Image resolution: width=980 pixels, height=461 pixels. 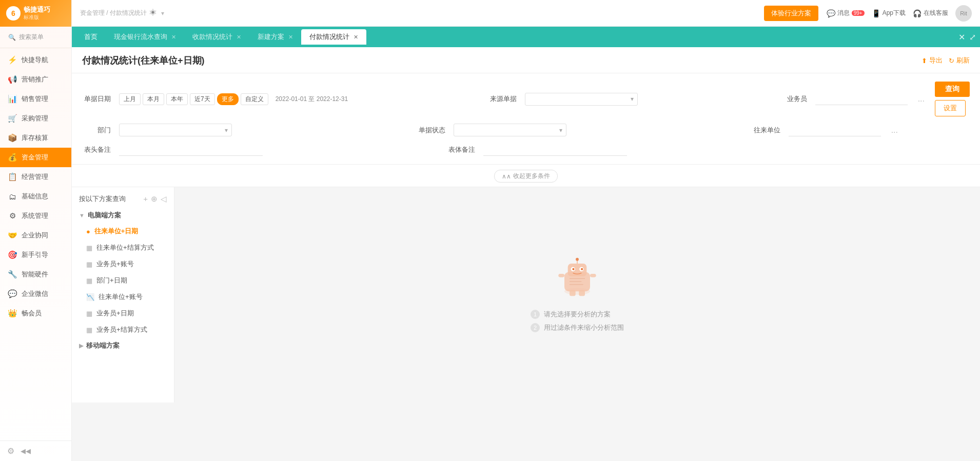 What do you see at coordinates (419, 13) in the screenshot?
I see `breadcrumb: 资金管理 / 付款情况统计 ▾` at bounding box center [419, 13].